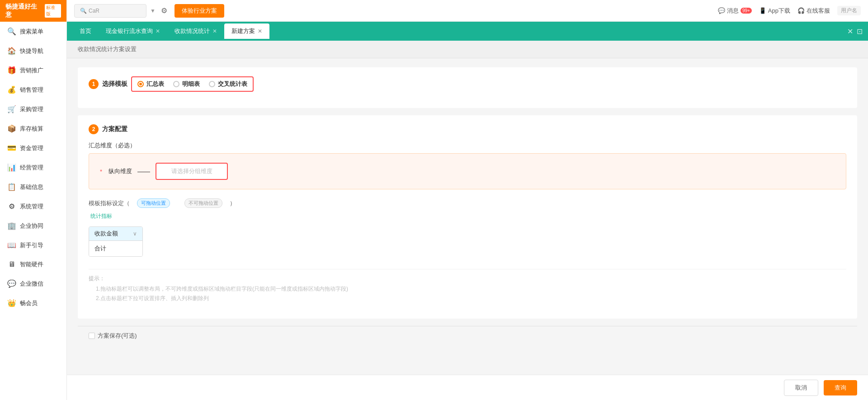 The width and height of the screenshot is (868, 400). Describe the element at coordinates (135, 234) in the screenshot. I see `indicator-dropdown-icon: ∨` at that location.